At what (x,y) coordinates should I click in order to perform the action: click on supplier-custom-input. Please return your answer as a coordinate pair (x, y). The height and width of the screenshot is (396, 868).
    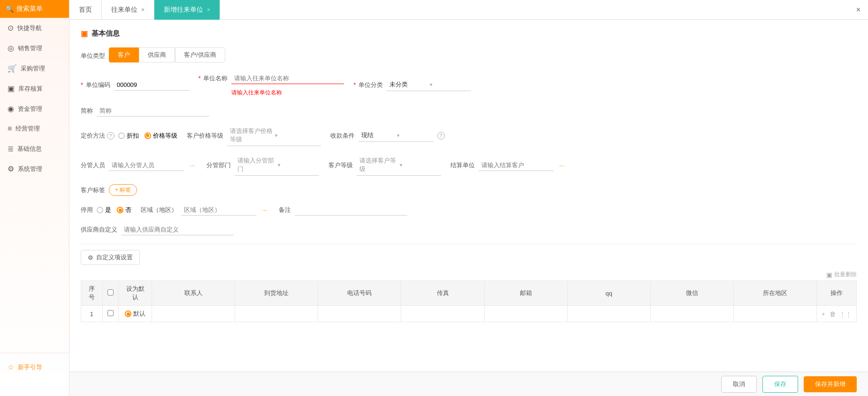
    Looking at the image, I should click on (177, 230).